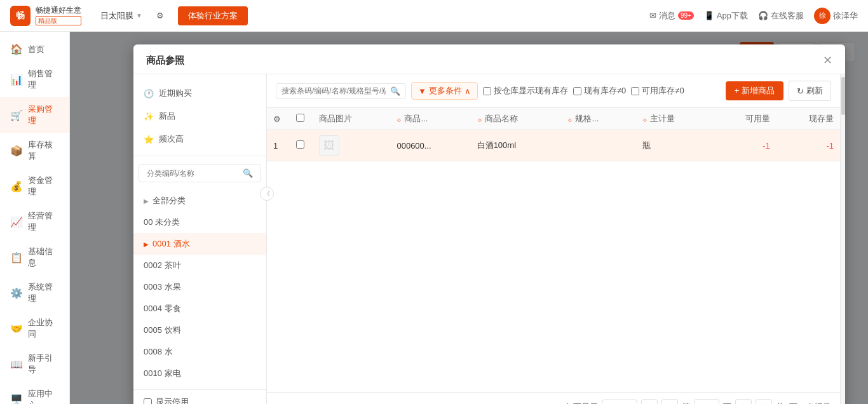 Image resolution: width=868 pixels, height=404 pixels. Describe the element at coordinates (267, 194) in the screenshot. I see `collapse-left-btn: 《` at that location.